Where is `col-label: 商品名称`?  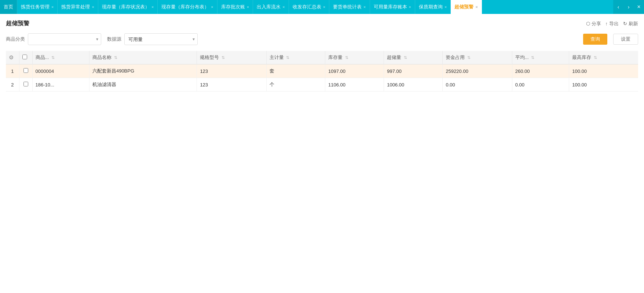
col-label: 商品名称 is located at coordinates (102, 57).